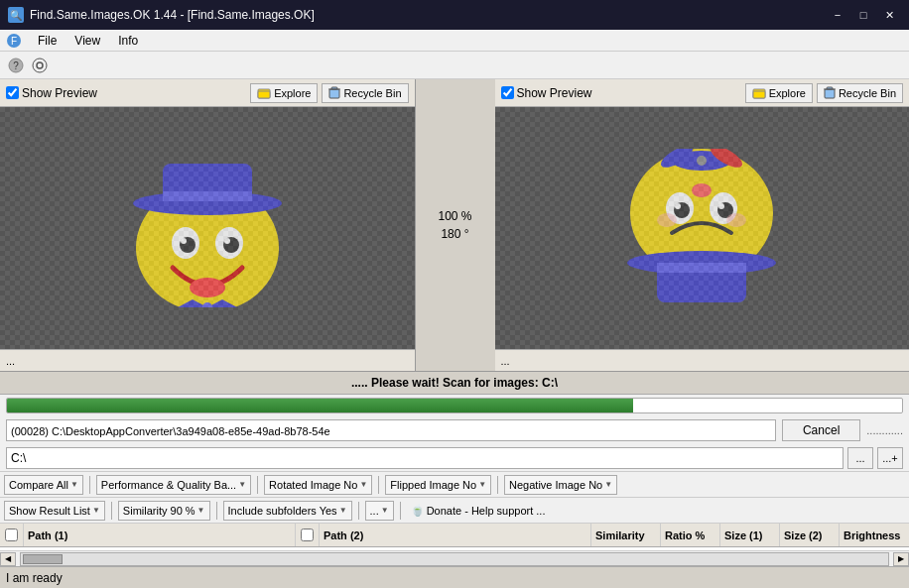 The height and width of the screenshot is (588, 909). Describe the element at coordinates (454, 383) in the screenshot. I see `scan-status-text: ..... Please wait! Scan for images: C:\` at that location.